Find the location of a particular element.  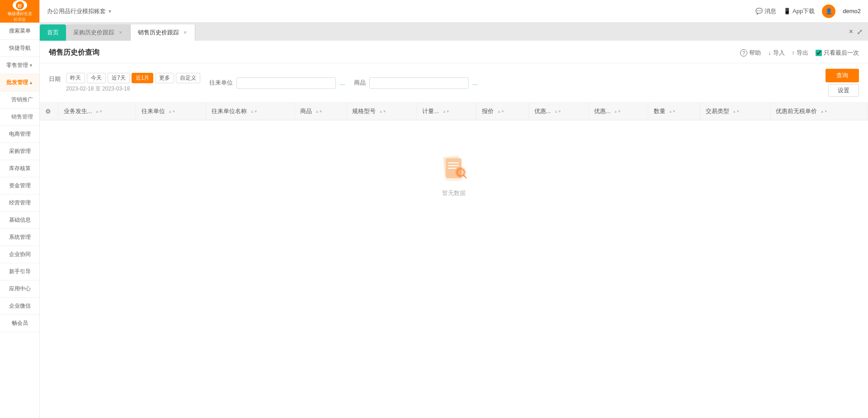

sidebar-item-system-mgmt: 系统管理 is located at coordinates (20, 238).